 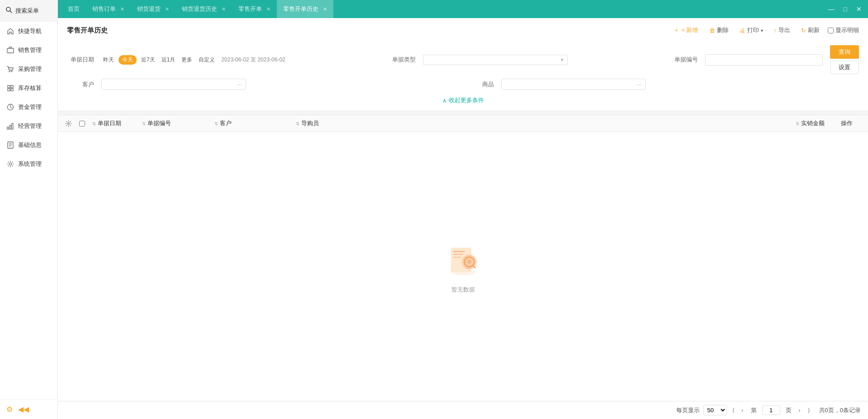 What do you see at coordinates (814, 30) in the screenshot?
I see `refresh-label: 刷新` at bounding box center [814, 30].